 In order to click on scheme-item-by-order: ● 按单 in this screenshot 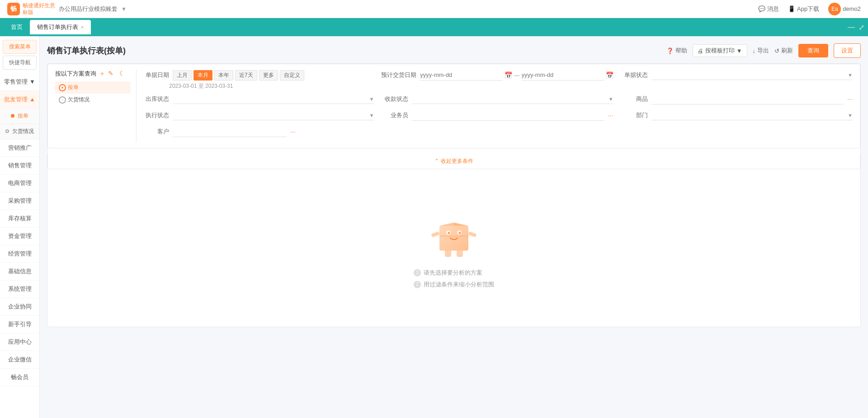, I will do `click(93, 88)`.